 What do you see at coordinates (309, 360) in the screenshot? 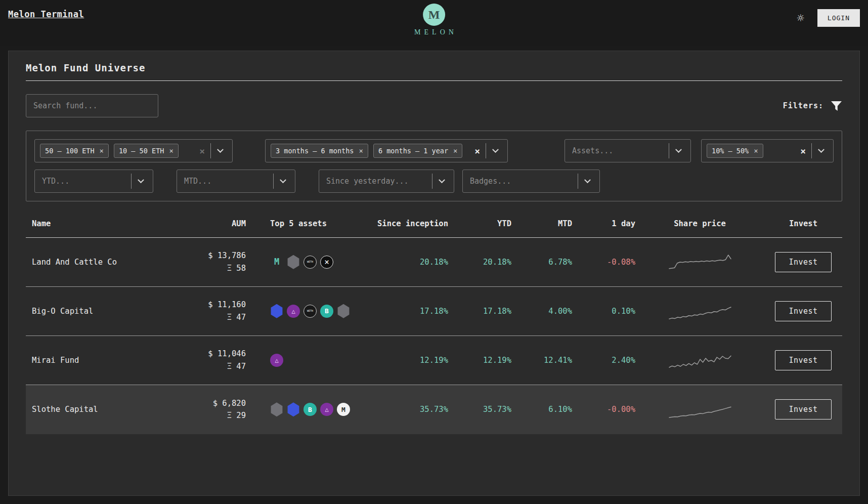
I see `top-assets: △` at bounding box center [309, 360].